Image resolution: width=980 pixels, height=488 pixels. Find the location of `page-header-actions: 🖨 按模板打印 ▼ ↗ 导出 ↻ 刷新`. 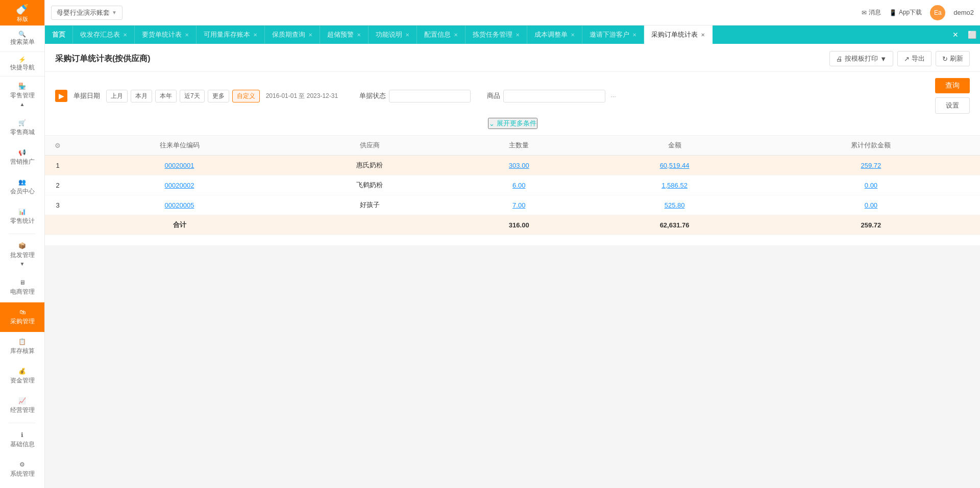

page-header-actions: 🖨 按模板打印 ▼ ↗ 导出 ↻ 刷新 is located at coordinates (899, 59).